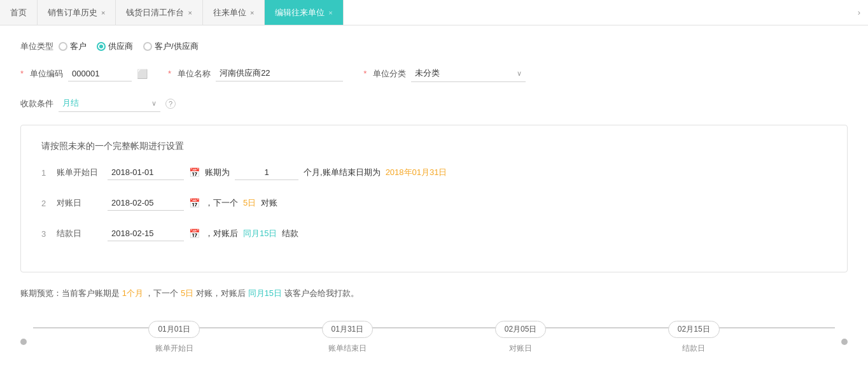 This screenshot has height=387, width=868. I want to click on payment-terms-field: 收款条件 月结 ∨ ?, so click(98, 103).